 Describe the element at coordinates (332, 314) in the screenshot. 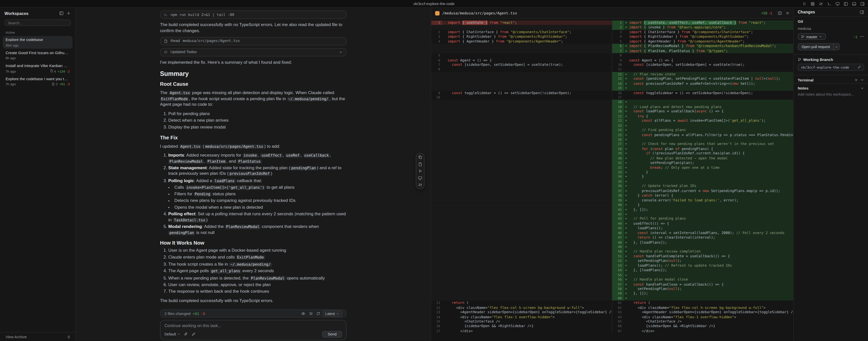

I see `latest-dropdown: Latest` at that location.